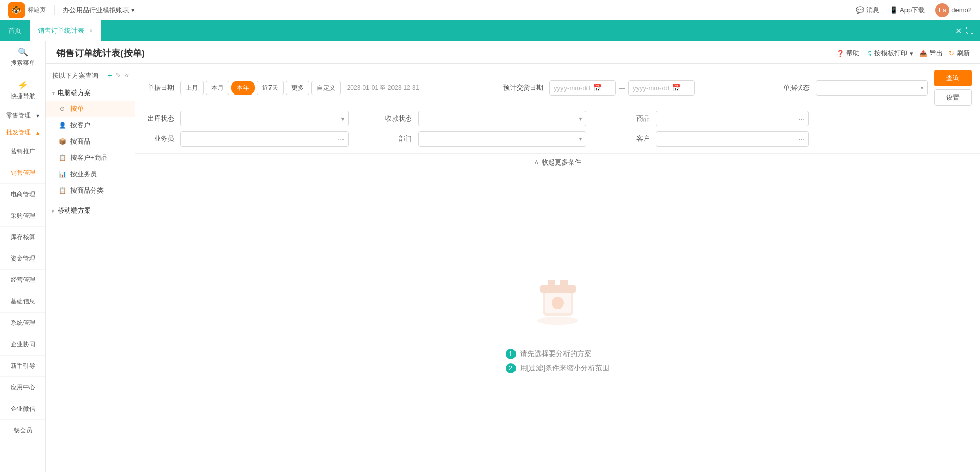 This screenshot has height=472, width=980. What do you see at coordinates (90, 191) in the screenshot?
I see `scheme-item-bygoodscat: 📋 按商品分类` at bounding box center [90, 191].